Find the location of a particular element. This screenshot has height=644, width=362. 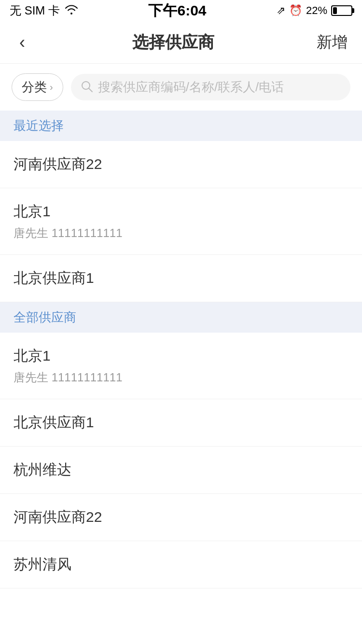

alarm-icon: ⏰ is located at coordinates (295, 11).